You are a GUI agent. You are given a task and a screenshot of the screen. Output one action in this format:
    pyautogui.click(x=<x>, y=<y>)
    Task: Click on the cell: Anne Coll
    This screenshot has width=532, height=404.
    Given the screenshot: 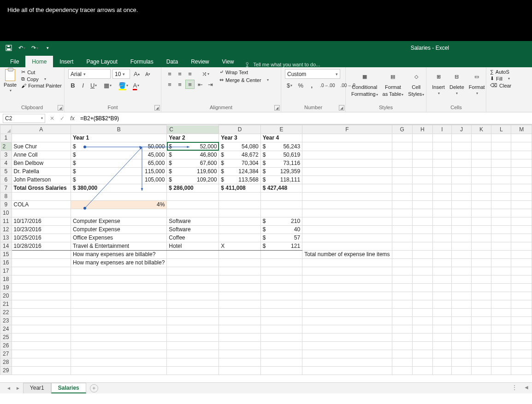 What is the action you would take?
    pyautogui.click(x=41, y=155)
    